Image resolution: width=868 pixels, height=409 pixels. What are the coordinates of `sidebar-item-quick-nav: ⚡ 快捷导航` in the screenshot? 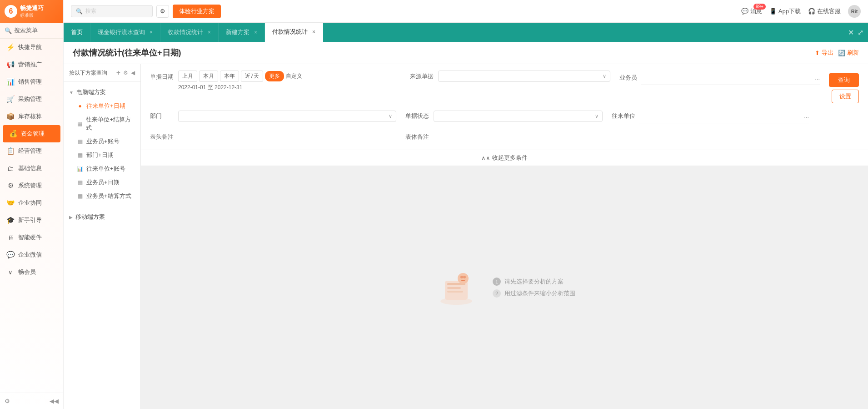 It's located at (32, 47).